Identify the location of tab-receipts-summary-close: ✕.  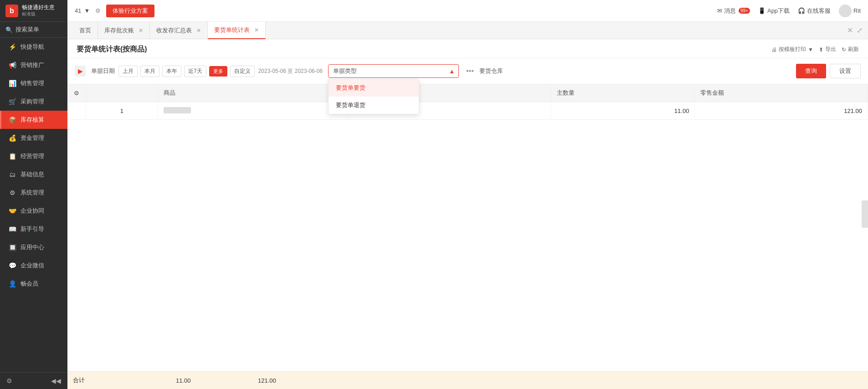
(199, 31).